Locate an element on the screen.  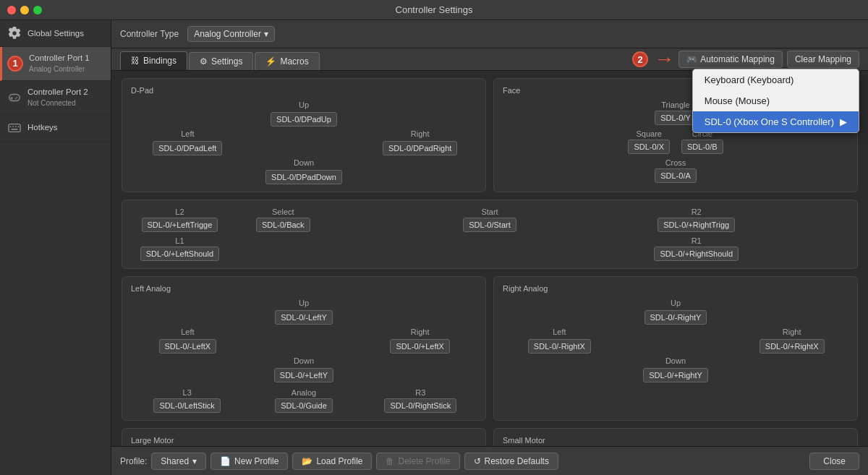
l3-input: SDL-0/LeftStick is located at coordinates (187, 406).